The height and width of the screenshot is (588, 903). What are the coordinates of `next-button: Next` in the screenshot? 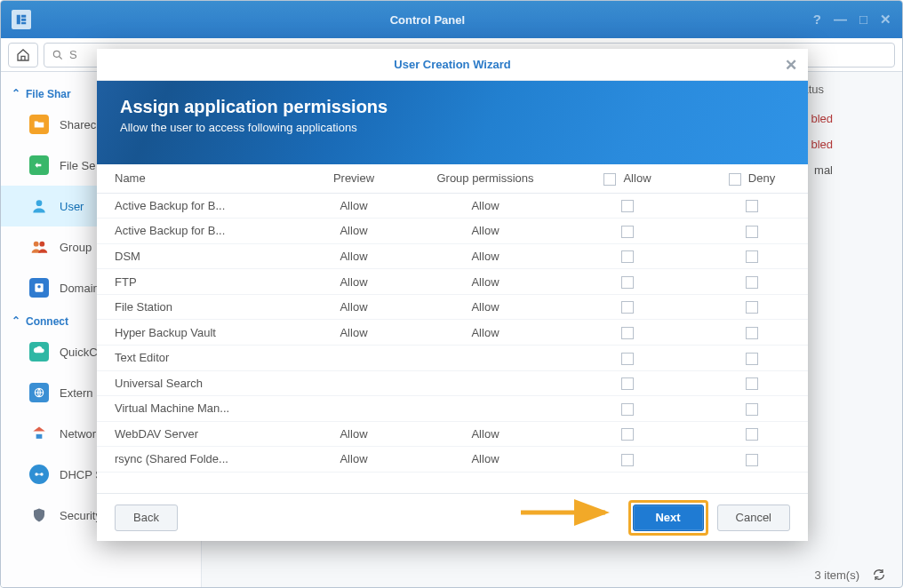 It's located at (668, 518).